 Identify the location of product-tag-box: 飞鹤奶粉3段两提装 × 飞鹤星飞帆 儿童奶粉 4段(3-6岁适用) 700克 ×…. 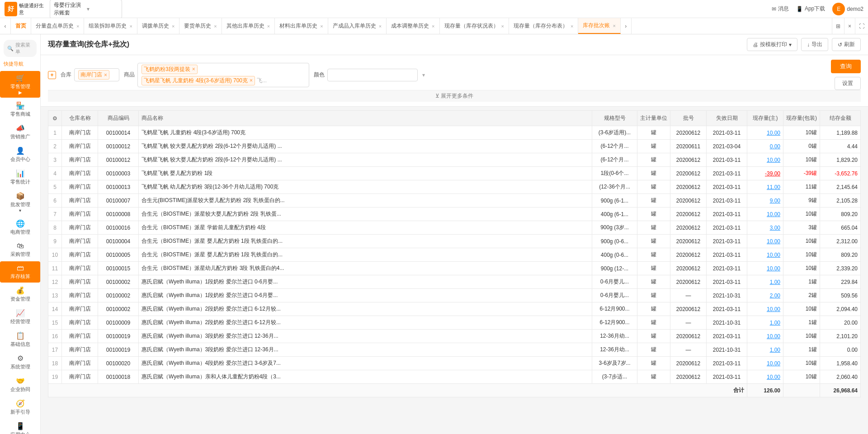
(223, 75).